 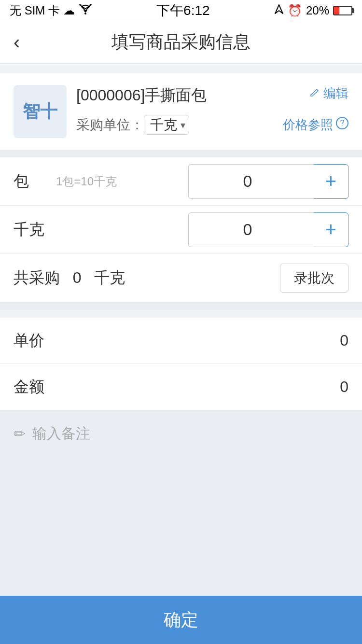 I want to click on battery-icon, so click(x=343, y=11).